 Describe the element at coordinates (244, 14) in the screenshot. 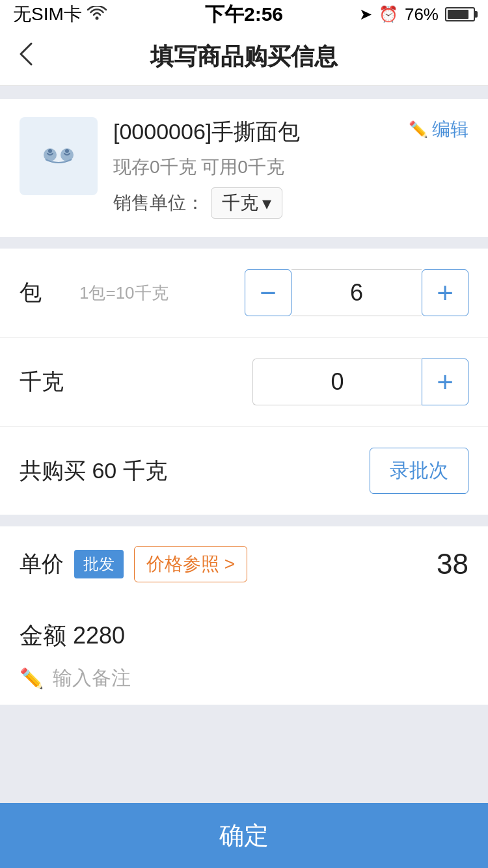

I see `status-time: 下午2:56` at that location.